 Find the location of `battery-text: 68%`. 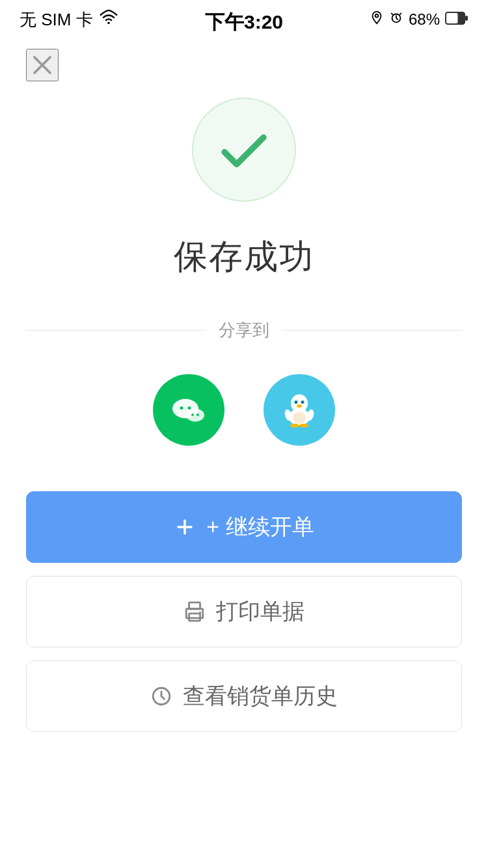

battery-text: 68% is located at coordinates (424, 20).